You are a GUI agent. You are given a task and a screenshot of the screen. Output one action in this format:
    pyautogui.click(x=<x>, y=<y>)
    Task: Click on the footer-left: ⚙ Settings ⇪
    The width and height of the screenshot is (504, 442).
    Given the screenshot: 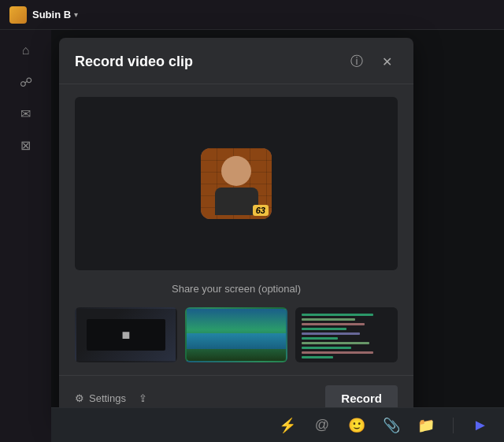 What is the action you would take?
    pyautogui.click(x=111, y=399)
    